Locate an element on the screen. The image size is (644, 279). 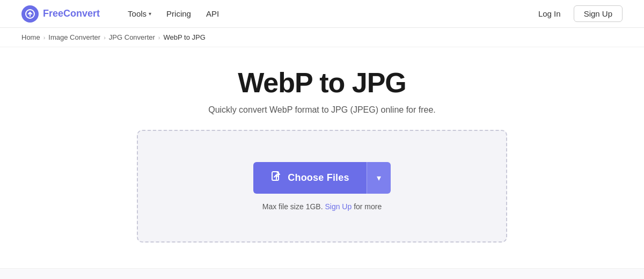
breadcrumb-jpg-converter: JPG Converter is located at coordinates (132, 38).